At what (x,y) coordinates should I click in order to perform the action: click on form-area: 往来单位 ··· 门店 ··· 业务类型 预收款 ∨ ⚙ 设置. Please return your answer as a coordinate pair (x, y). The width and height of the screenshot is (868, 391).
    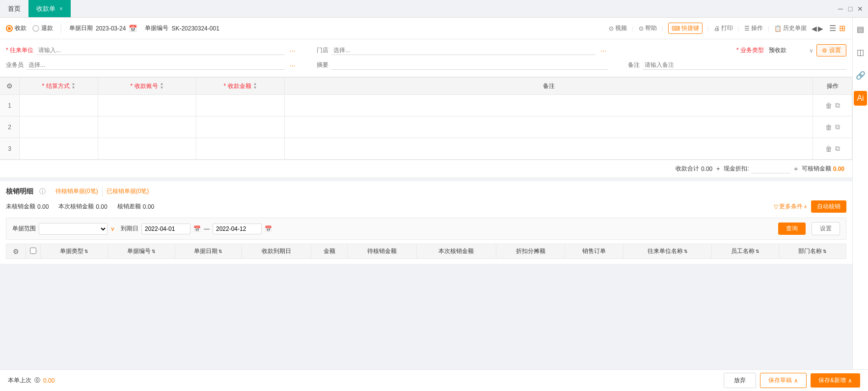
    Looking at the image, I should click on (426, 58).